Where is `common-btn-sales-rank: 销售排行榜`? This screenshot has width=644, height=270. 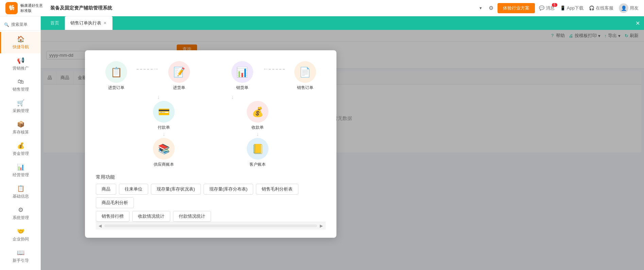
common-btn-sales-rank: 销售排行榜 is located at coordinates (113, 216).